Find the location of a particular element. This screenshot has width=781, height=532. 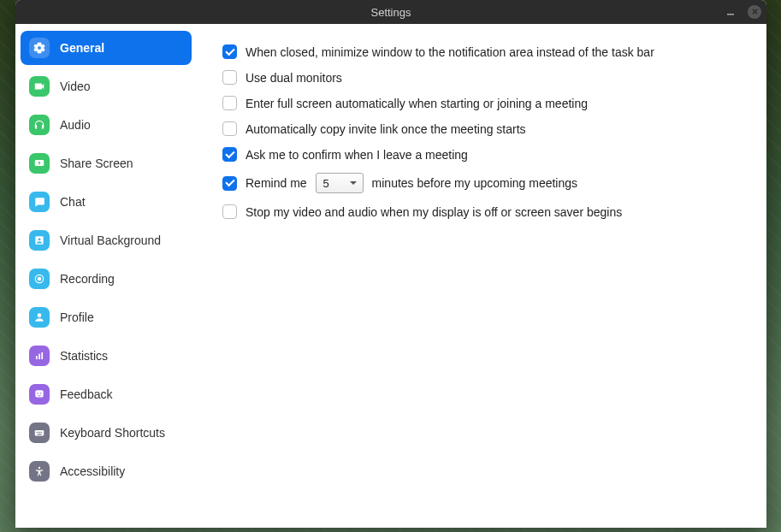

recording-icon is located at coordinates (39, 279).